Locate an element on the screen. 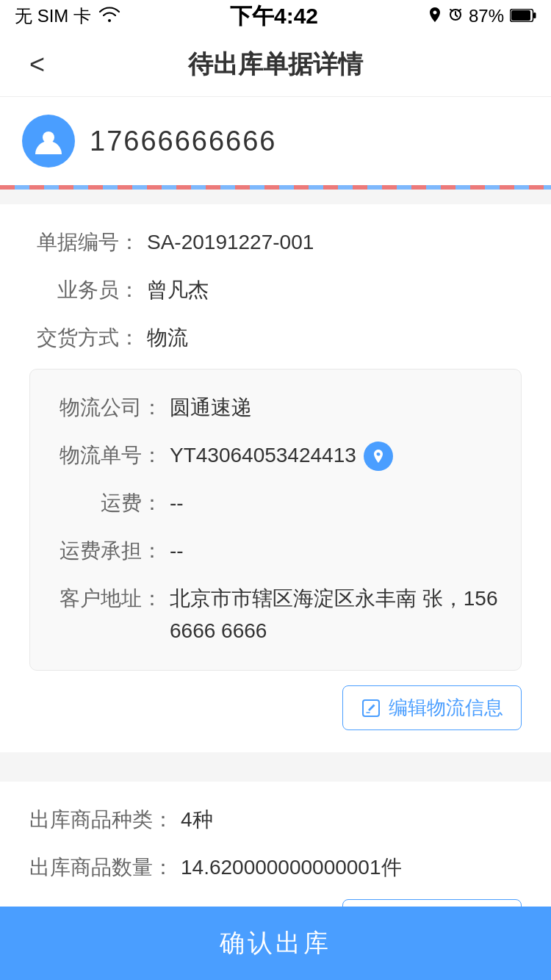 Image resolution: width=551 pixels, height=980 pixels. battery-label: 87% is located at coordinates (486, 16).